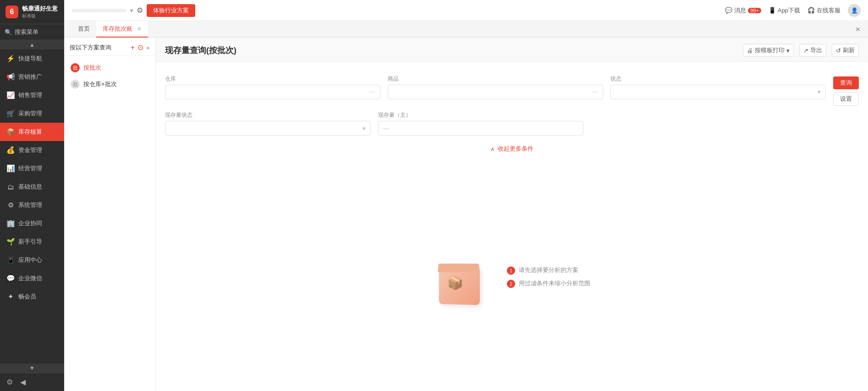 The image size is (868, 391). What do you see at coordinates (32, 196) in the screenshot?
I see `sidebar: 6 畅康通好生意 标准版 🔍 搜索菜单 ▲ ⚡ 快捷导航 📢 营销推广 📈 销售…` at bounding box center [32, 196].